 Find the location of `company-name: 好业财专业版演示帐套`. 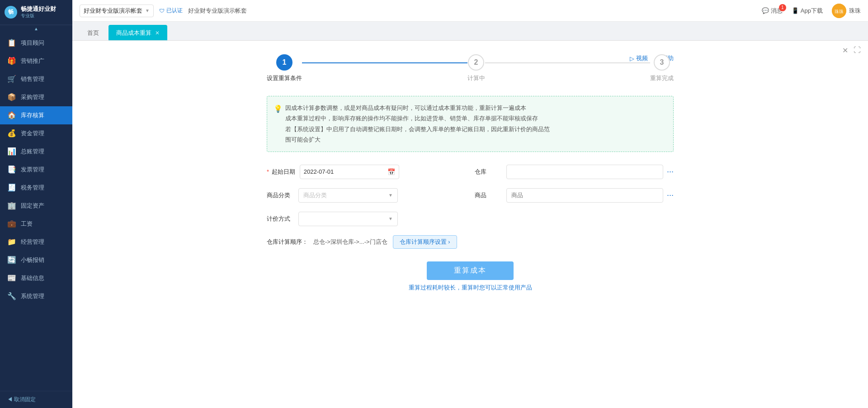

company-name: 好业财专业版演示帐套 is located at coordinates (217, 11).